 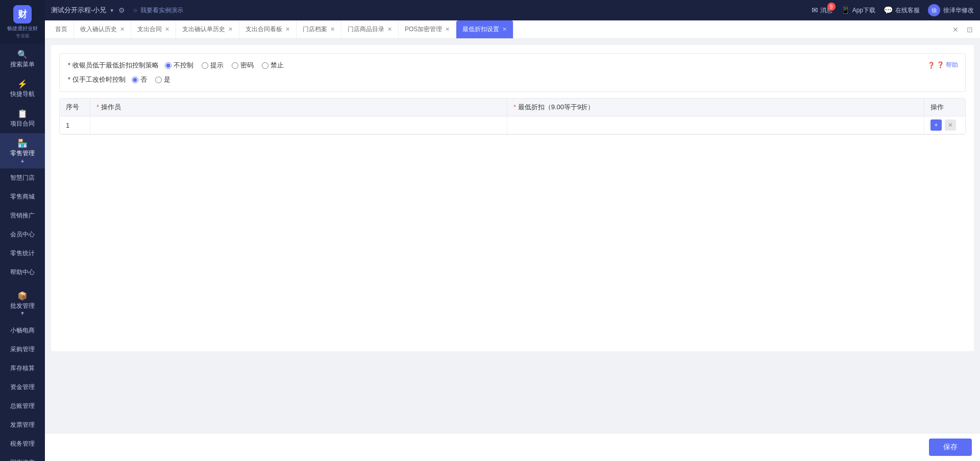 I want to click on sidebar-item-smart: 智慧门店, so click(x=22, y=178).